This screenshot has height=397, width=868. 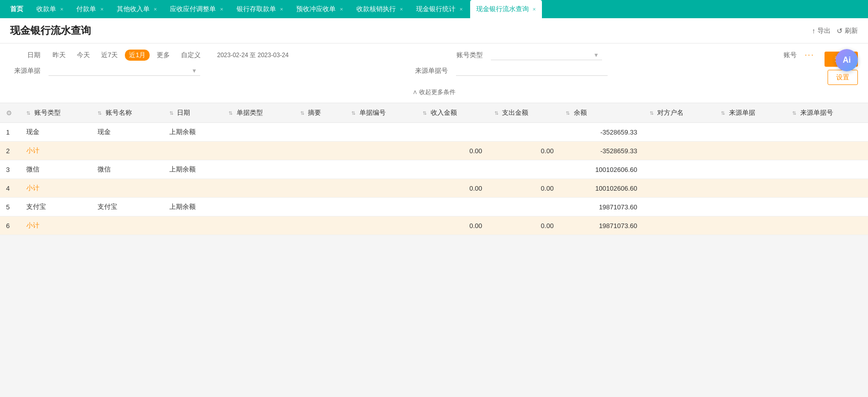 What do you see at coordinates (782, 55) in the screenshot?
I see `account-label: 账号` at bounding box center [782, 55].